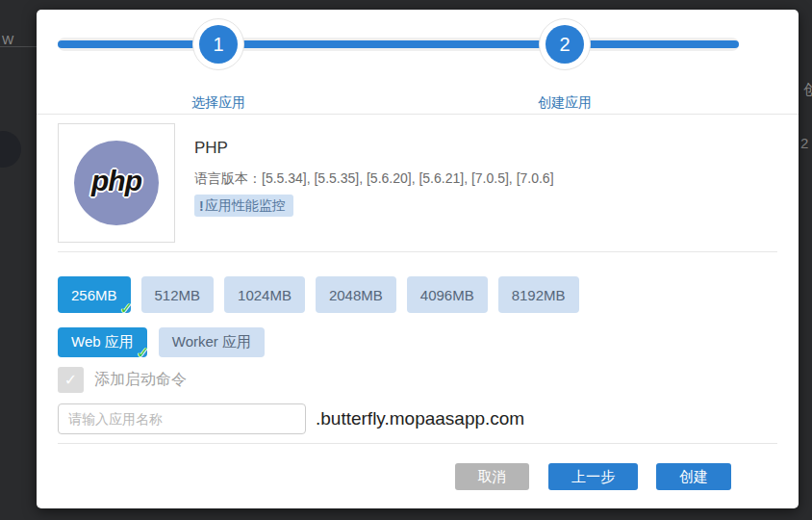 The height and width of the screenshot is (520, 812). Describe the element at coordinates (419, 419) in the screenshot. I see `domain-suffix: .butterfly.mopaasapp.com` at that location.